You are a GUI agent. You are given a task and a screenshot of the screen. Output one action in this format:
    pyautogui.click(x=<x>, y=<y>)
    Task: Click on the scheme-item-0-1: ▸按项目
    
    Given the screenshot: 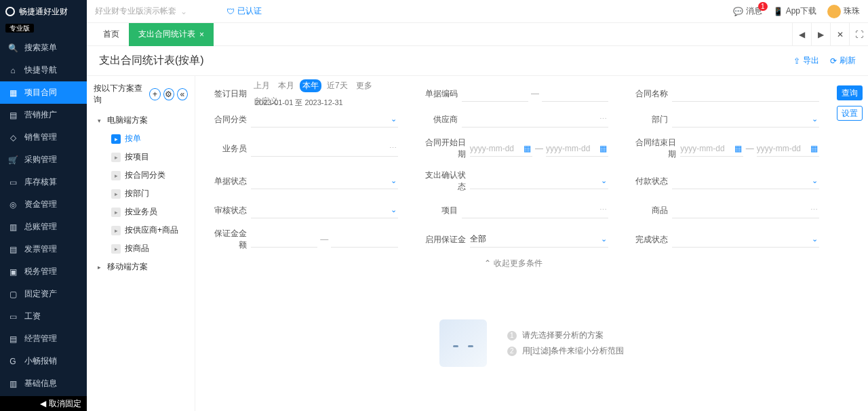 What is the action you would take?
    pyautogui.click(x=141, y=157)
    